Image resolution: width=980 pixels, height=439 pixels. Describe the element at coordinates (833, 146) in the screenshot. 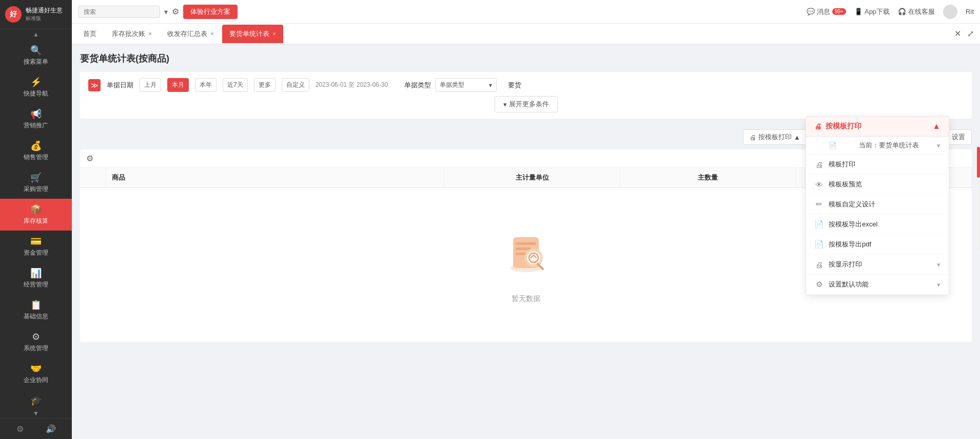

I see `print-doc-icon: 📄` at that location.